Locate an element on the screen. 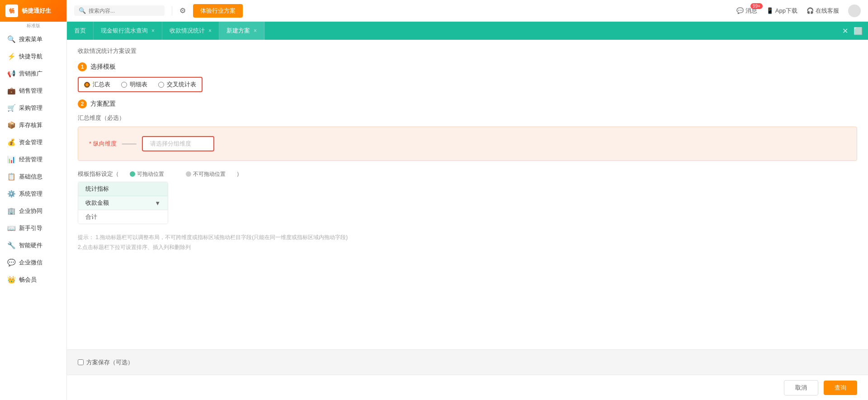 The height and width of the screenshot is (400, 868). radio-summary-label: 汇总表 is located at coordinates (101, 85).